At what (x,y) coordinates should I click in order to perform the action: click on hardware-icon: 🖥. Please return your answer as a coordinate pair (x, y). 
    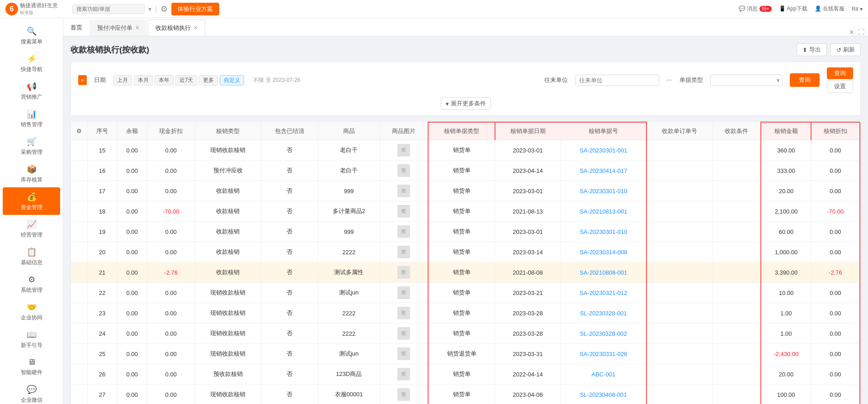
    Looking at the image, I should click on (32, 362).